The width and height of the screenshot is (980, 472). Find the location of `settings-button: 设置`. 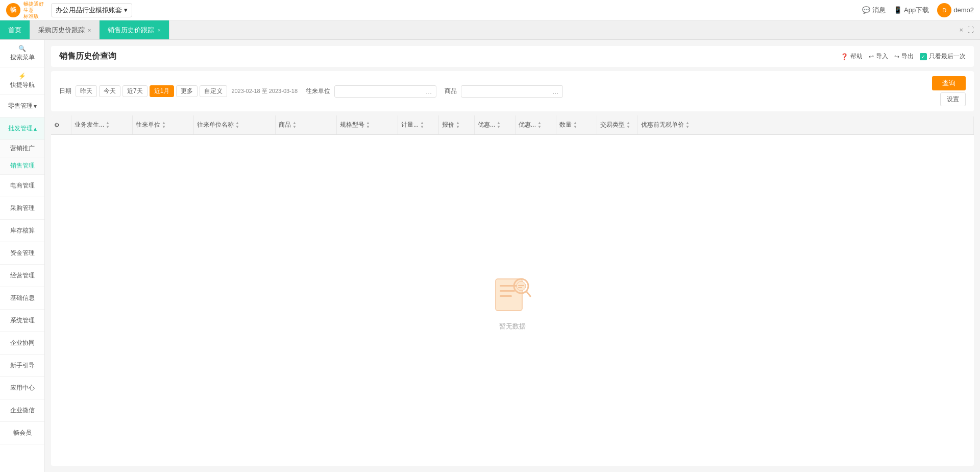

settings-button: 设置 is located at coordinates (953, 99).